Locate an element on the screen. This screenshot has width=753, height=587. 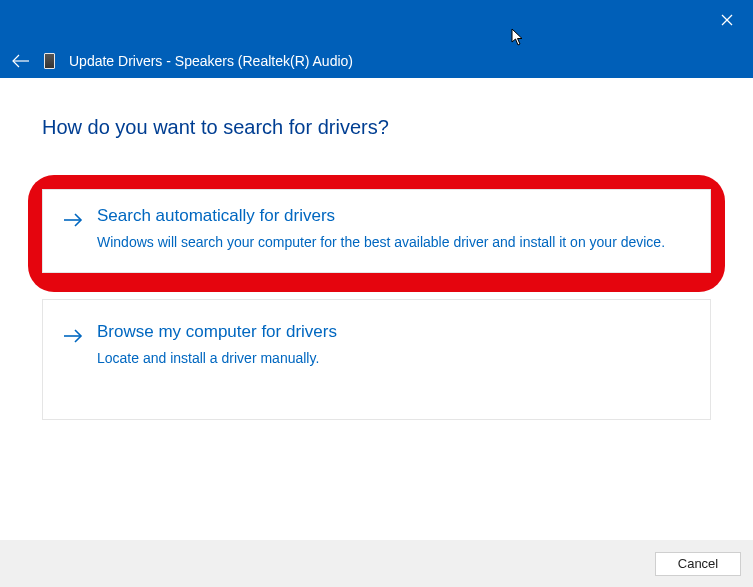
option-title: Browse my computer for drivers is located at coordinates (394, 332).